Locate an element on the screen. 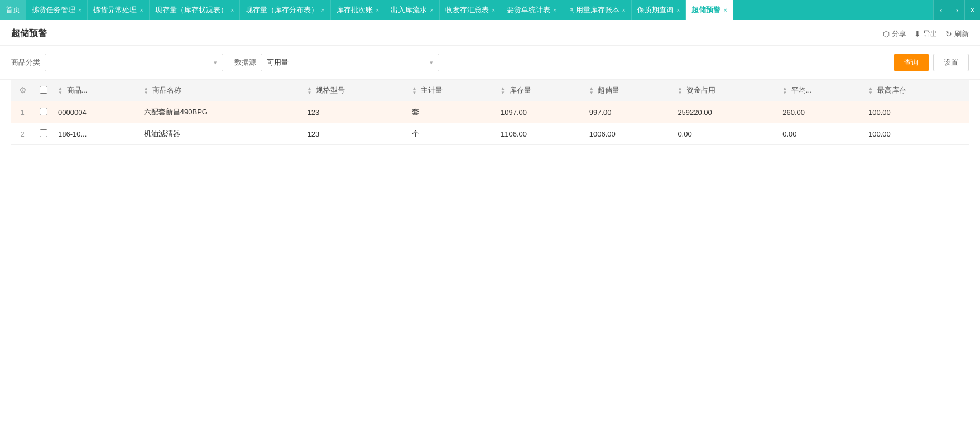  nav-item-home: 首页 is located at coordinates (13, 10).